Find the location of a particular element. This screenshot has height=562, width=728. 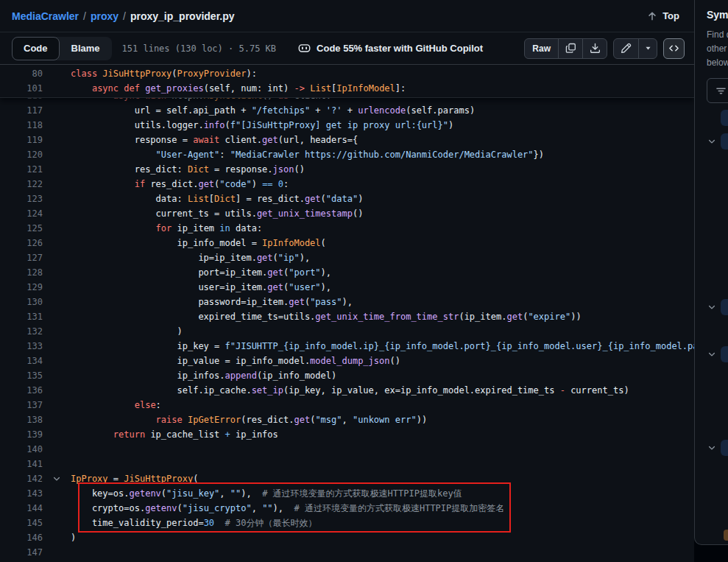

code-line-122: 122 if res_dict.get("code") == 0: is located at coordinates (347, 184).